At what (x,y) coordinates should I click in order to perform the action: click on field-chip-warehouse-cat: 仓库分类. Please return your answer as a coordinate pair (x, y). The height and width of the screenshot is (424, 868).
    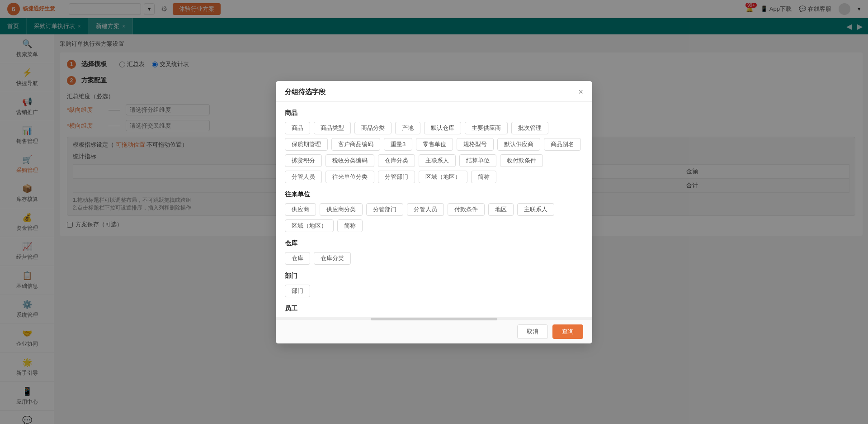
    Looking at the image, I should click on (332, 258).